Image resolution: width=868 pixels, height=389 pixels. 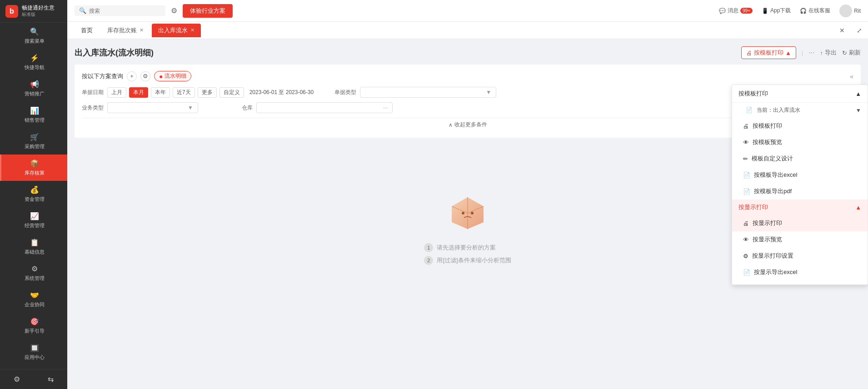 I want to click on dropdown-item-display-excel: 📄 按显示导出excel, so click(x=800, y=272).